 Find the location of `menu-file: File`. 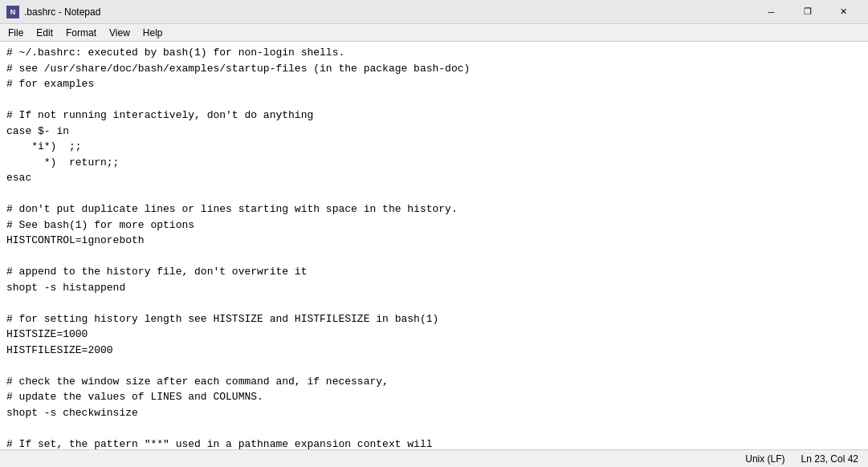

menu-file: File is located at coordinates (16, 33).